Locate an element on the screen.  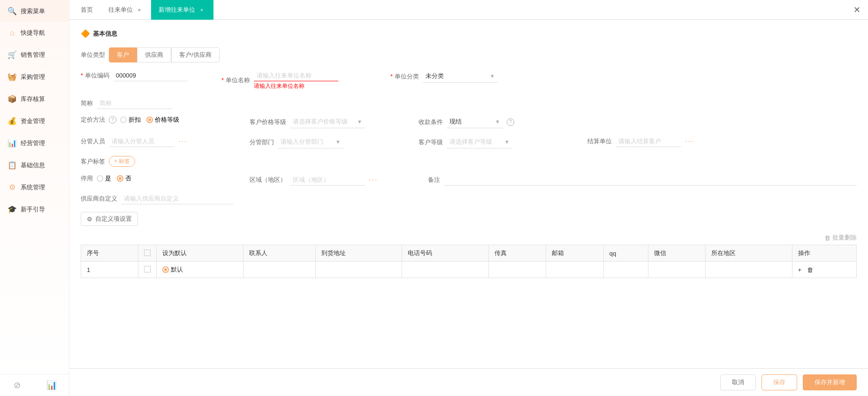
sidebar-item-system: ⚙ 系统管理 is located at coordinates (35, 187).